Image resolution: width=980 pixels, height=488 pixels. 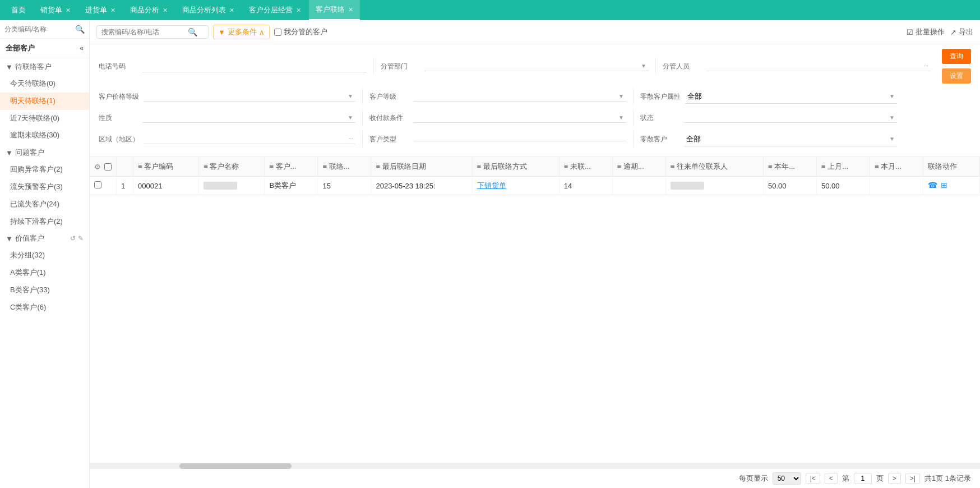 What do you see at coordinates (20, 48) in the screenshot?
I see `all-customers-label: 全部客户` at bounding box center [20, 48].